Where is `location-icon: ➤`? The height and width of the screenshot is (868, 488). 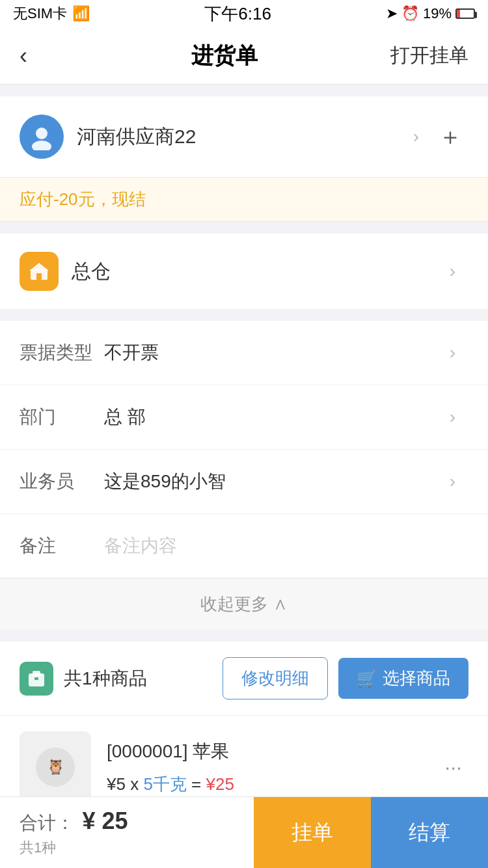
location-icon: ➤ is located at coordinates (392, 14).